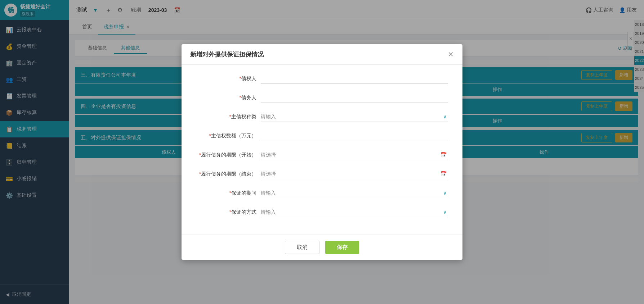  I want to click on form-row-date-start: *履行债务的期限（开始） 📅, so click(322, 155).